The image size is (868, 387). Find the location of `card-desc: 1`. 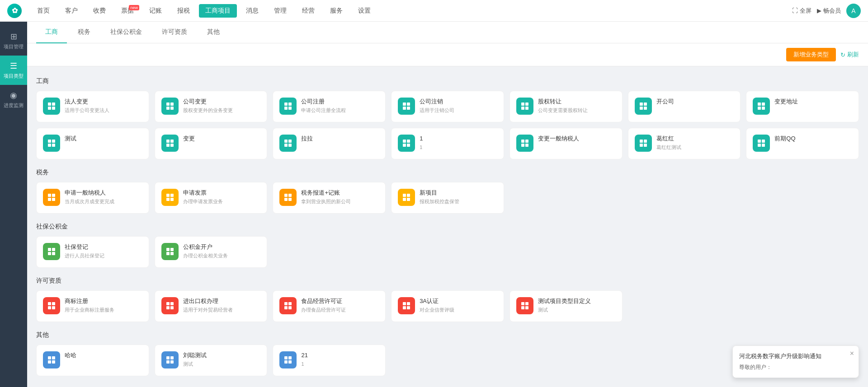

card-desc: 1 is located at coordinates (340, 364).